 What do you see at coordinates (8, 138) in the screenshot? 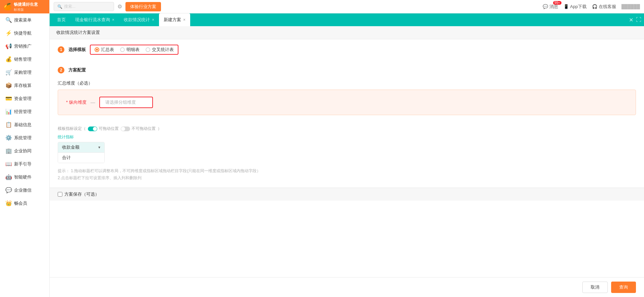
I see `system-icon: ⚙️` at bounding box center [8, 138].